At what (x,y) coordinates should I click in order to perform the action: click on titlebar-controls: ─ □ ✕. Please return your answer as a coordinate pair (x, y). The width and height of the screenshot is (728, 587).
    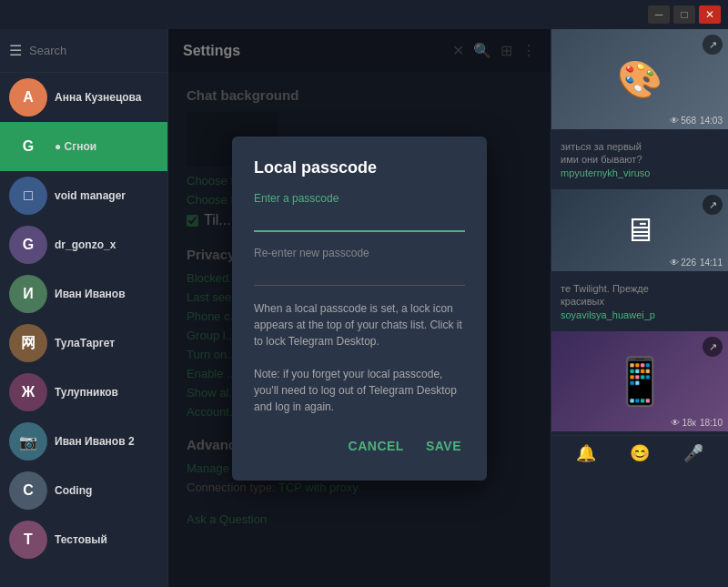
    Looking at the image, I should click on (684, 15).